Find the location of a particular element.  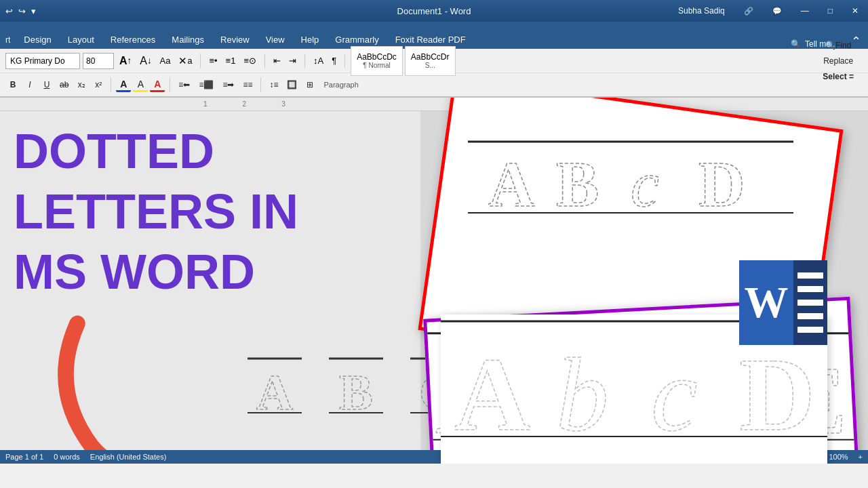

styles-group: AaBbCcDc ¶ Normal AaBbCcDr S... is located at coordinates (403, 61).